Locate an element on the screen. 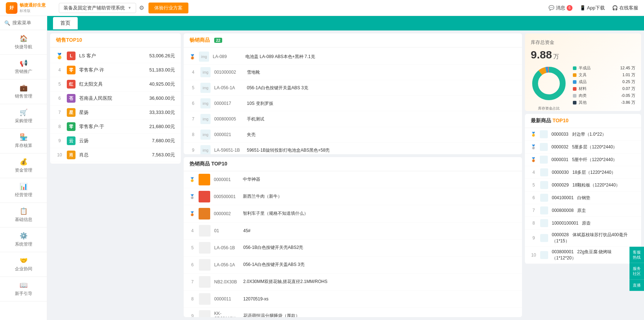 The width and height of the screenshot is (644, 320). sidebar-item-system: ⚙️ 系统管理 is located at coordinates (23, 240).